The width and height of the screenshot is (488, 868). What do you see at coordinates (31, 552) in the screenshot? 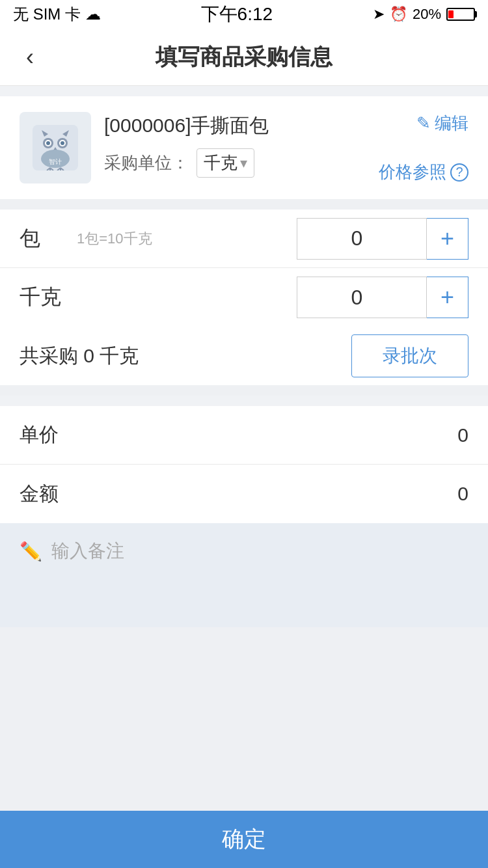
I see `pencil-icon: ✏️` at bounding box center [31, 552].